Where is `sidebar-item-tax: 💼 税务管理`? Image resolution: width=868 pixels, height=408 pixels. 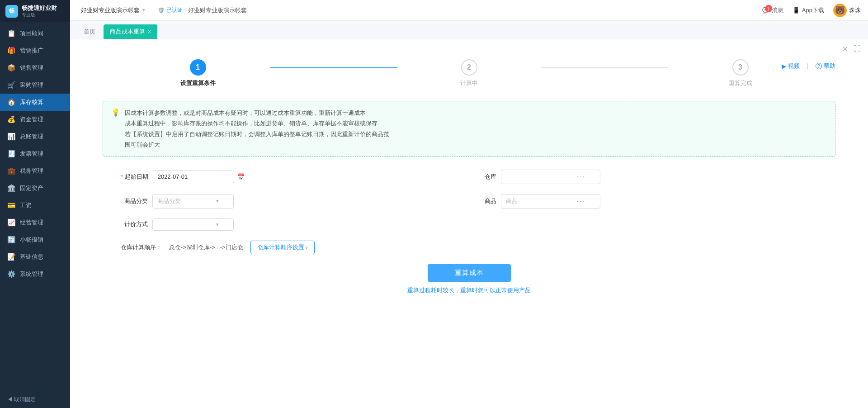
sidebar-item-tax: 💼 税务管理 is located at coordinates (35, 171).